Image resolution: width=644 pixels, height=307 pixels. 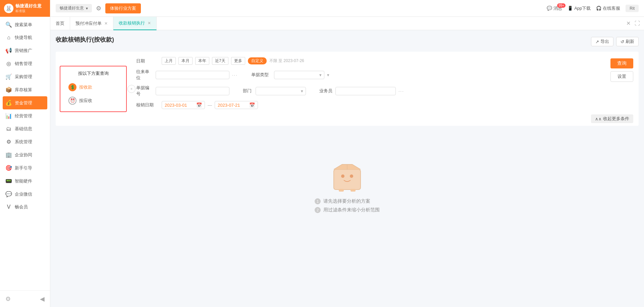 I want to click on topbar-user: Rit, so click(x=632, y=8).